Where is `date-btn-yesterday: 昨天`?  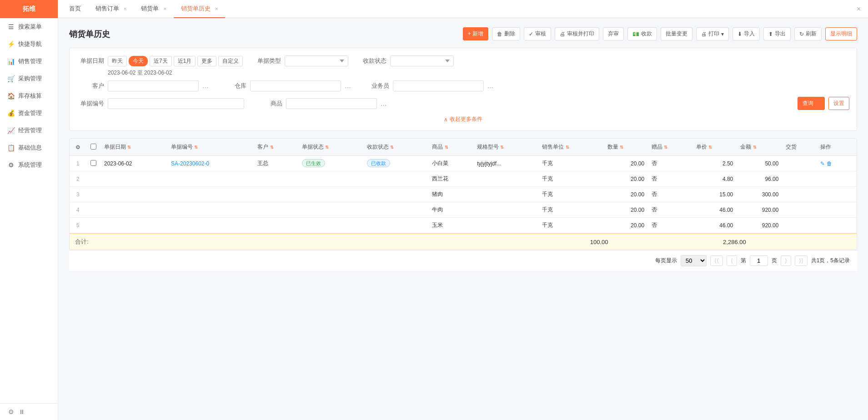
date-btn-yesterday: 昨天 is located at coordinates (117, 61).